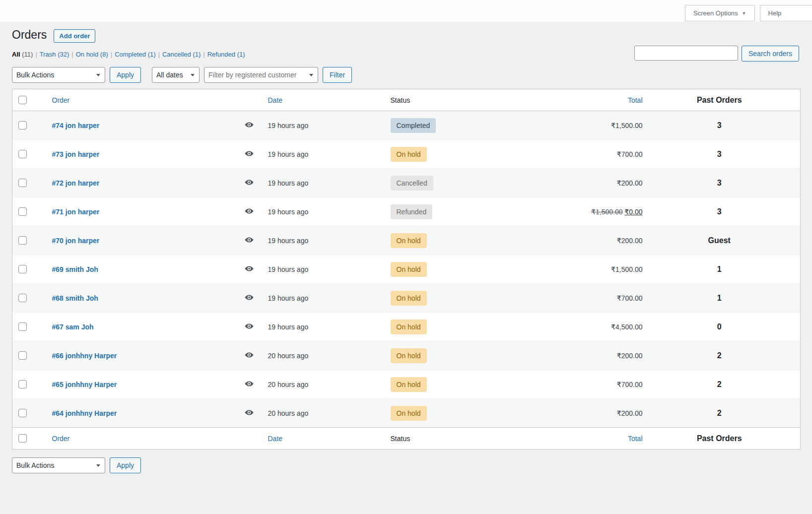 The width and height of the screenshot is (812, 514). Describe the element at coordinates (720, 13) in the screenshot. I see `screen-options-button: Screen Options ▼` at that location.